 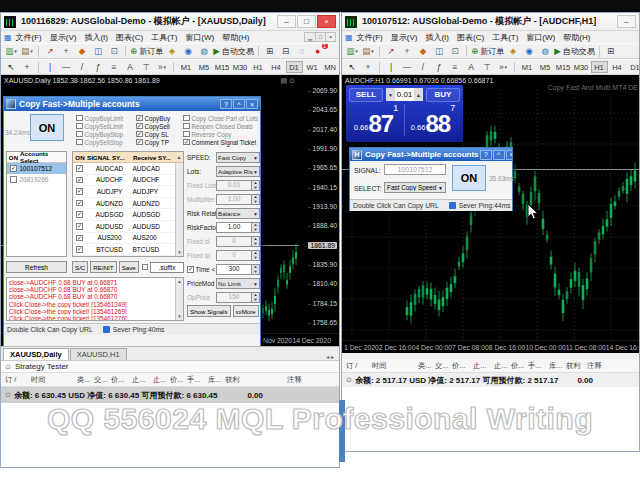 I want to click on timeframe-w1-button: W1, so click(x=312, y=67).